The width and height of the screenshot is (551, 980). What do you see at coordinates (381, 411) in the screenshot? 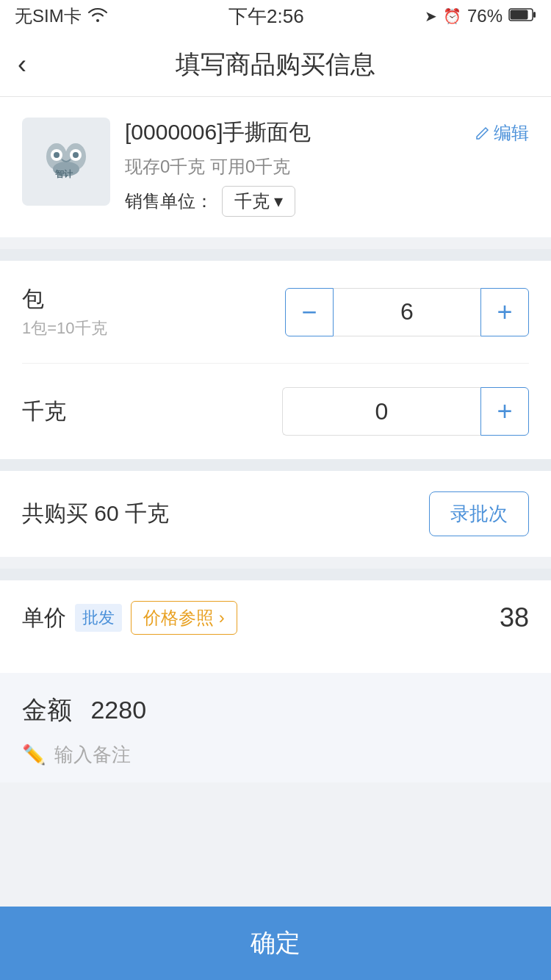
I see `kg-input` at bounding box center [381, 411].